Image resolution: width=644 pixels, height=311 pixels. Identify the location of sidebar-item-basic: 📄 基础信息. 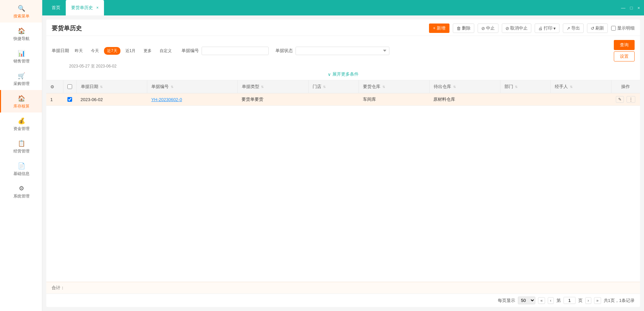
(21, 169).